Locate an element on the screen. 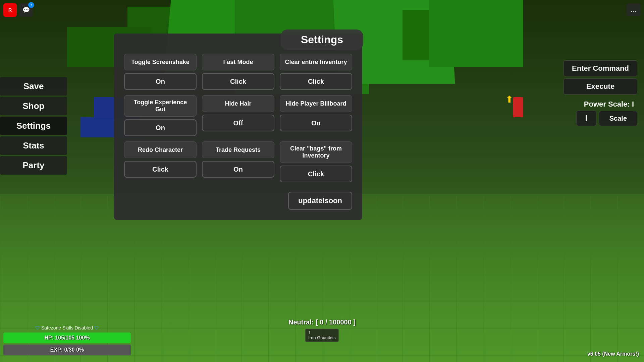 This screenshot has height=362, width=644. expgui-label-button: Toggle Experience Gui is located at coordinates (160, 106).